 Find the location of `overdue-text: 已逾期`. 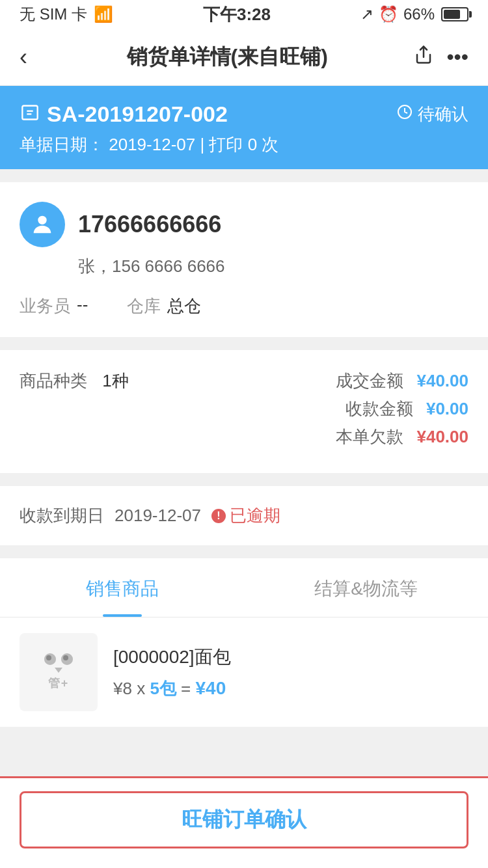

overdue-text: 已逾期 is located at coordinates (255, 515).